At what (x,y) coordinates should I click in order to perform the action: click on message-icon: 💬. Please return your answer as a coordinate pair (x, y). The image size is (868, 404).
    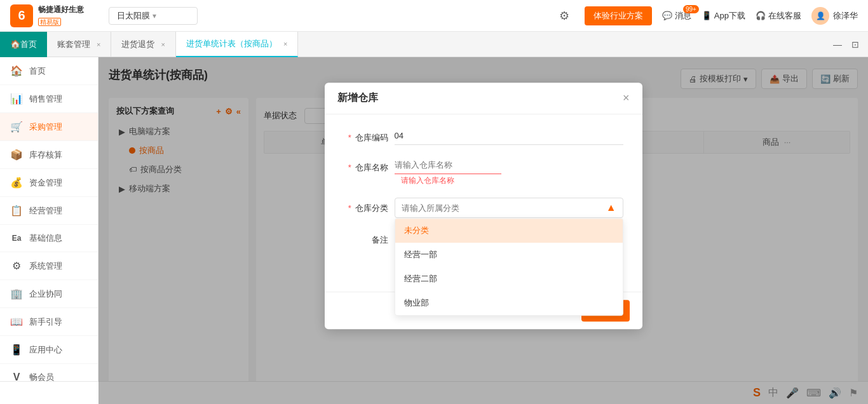
    Looking at the image, I should click on (667, 15).